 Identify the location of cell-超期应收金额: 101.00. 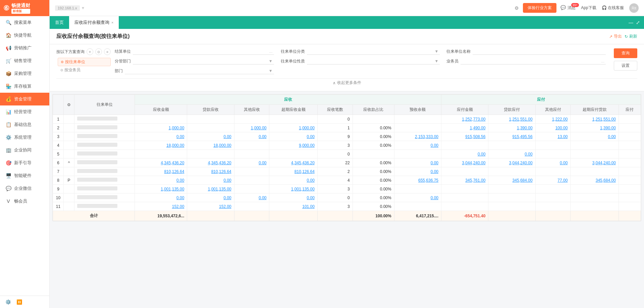
(293, 207).